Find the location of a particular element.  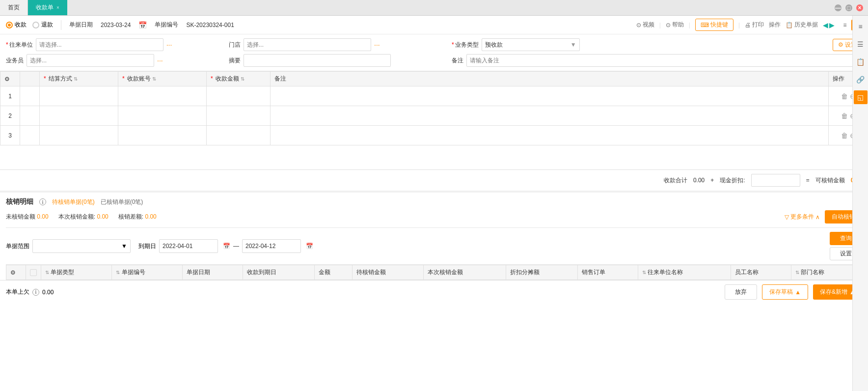

unchecked-value: 0.00 is located at coordinates (42, 217).